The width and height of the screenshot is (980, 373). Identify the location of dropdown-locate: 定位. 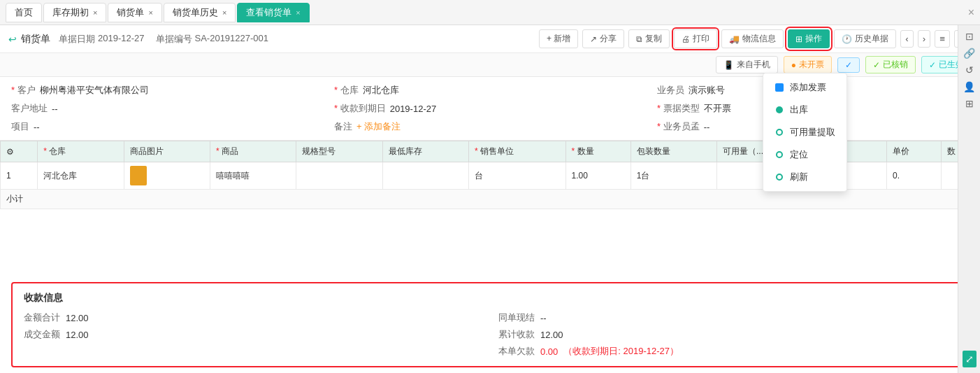
(805, 155).